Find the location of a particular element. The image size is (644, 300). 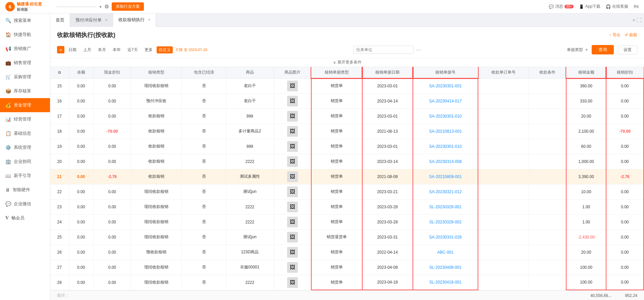

single-type-label: 单据类型 is located at coordinates (575, 50).